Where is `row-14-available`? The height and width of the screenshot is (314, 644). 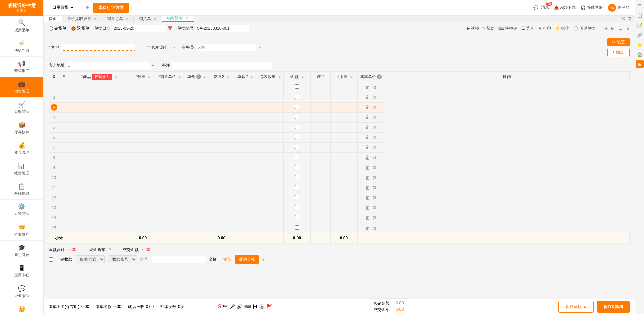 row-14-available is located at coordinates (321, 218).